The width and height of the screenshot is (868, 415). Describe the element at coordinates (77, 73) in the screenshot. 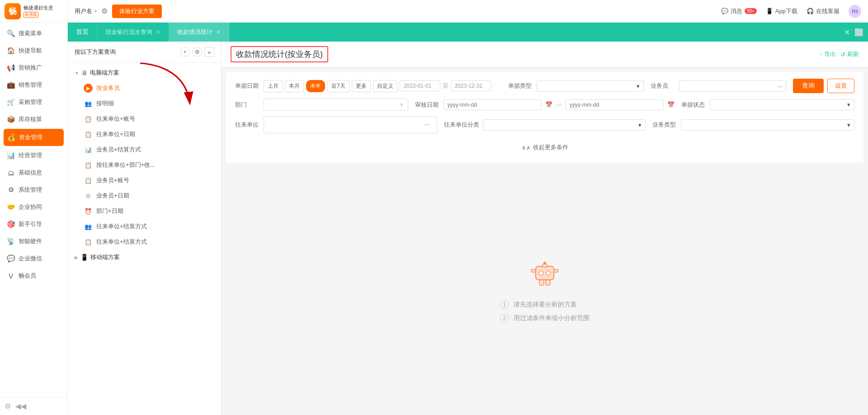

I see `group-expand-arrow: ▼` at that location.